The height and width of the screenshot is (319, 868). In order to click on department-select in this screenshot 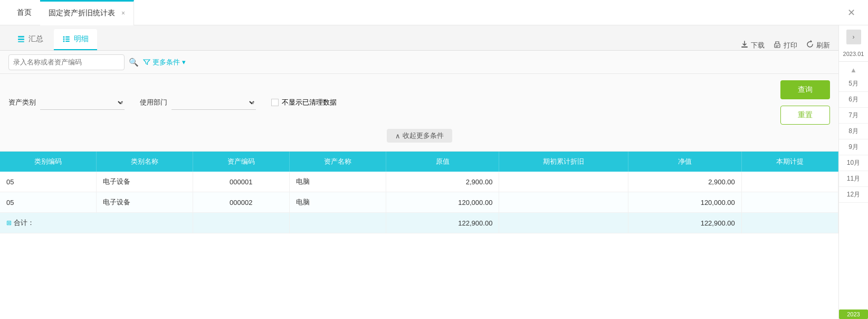, I will do `click(214, 102)`.